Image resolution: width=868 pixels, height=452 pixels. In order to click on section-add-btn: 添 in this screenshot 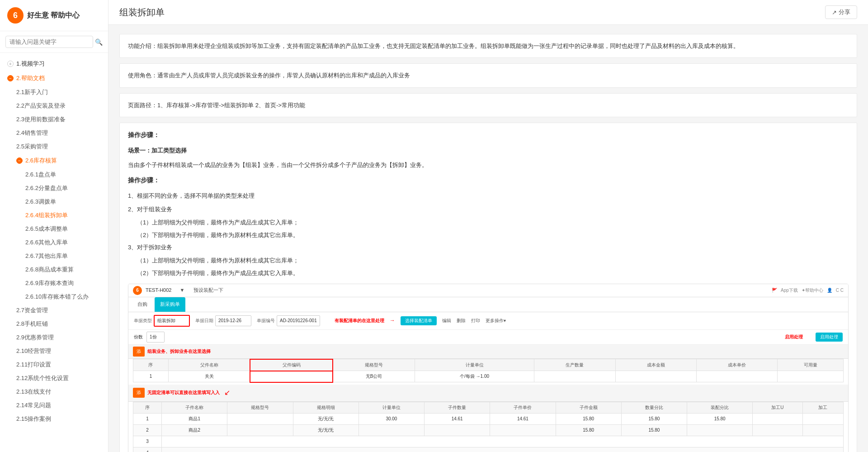, I will do `click(139, 352)`.